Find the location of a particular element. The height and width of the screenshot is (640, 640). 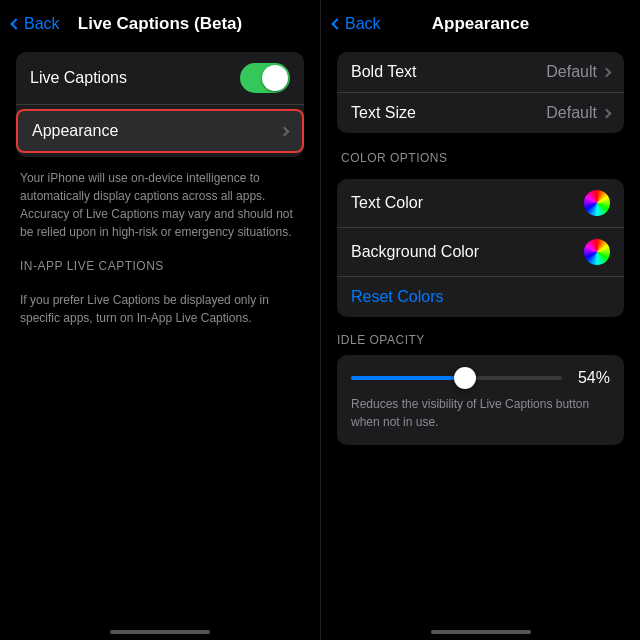

in-app-section-text: If you prefer Live Captions be displayed… is located at coordinates (160, 309).